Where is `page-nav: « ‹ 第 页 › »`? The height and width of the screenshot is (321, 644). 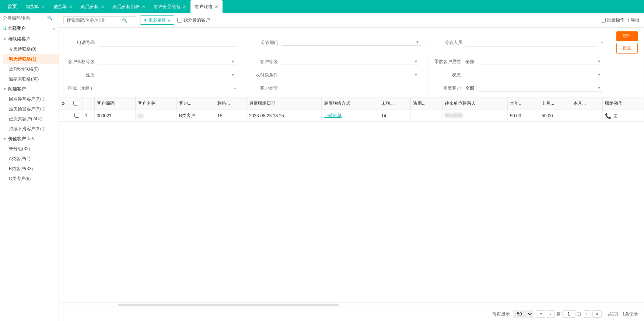 page-nav: « ‹ 第 页 › » is located at coordinates (569, 314).